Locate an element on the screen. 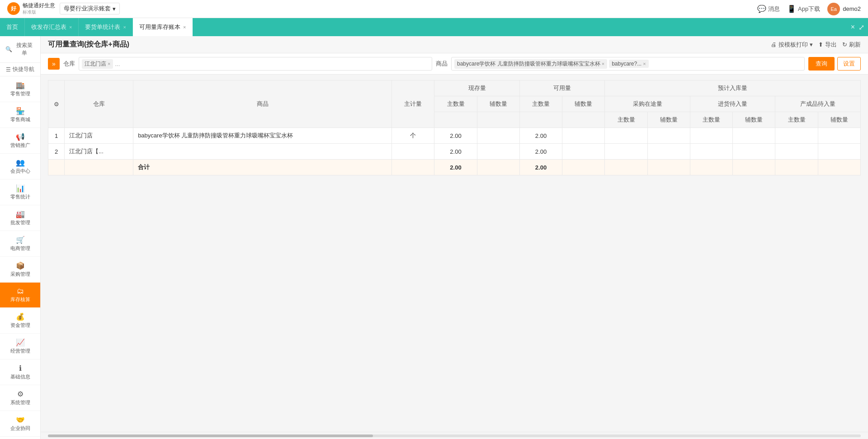 This screenshot has height=439, width=868. app-icon: 📱 is located at coordinates (792, 9).